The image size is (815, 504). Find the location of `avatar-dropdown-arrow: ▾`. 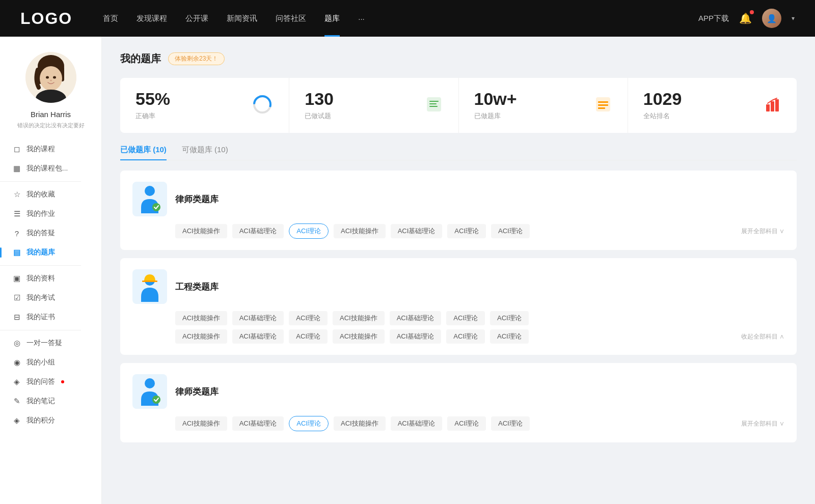

avatar-dropdown-arrow: ▾ is located at coordinates (793, 18).